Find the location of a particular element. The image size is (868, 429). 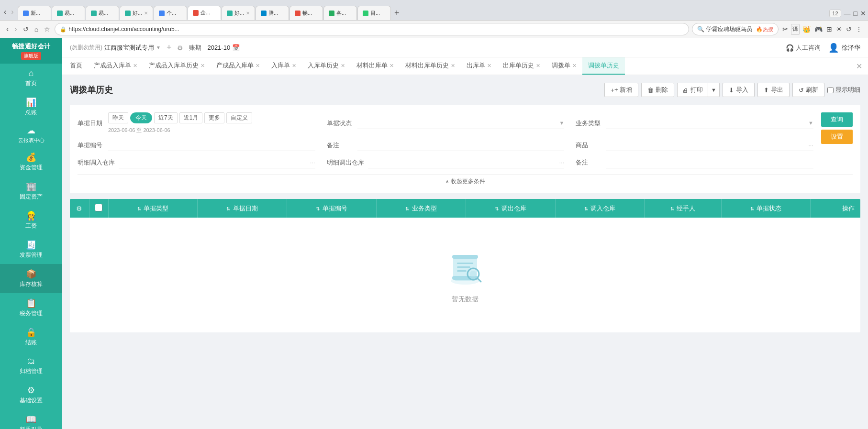

sidebar-item-salary: 👷 工资 is located at coordinates (31, 220).